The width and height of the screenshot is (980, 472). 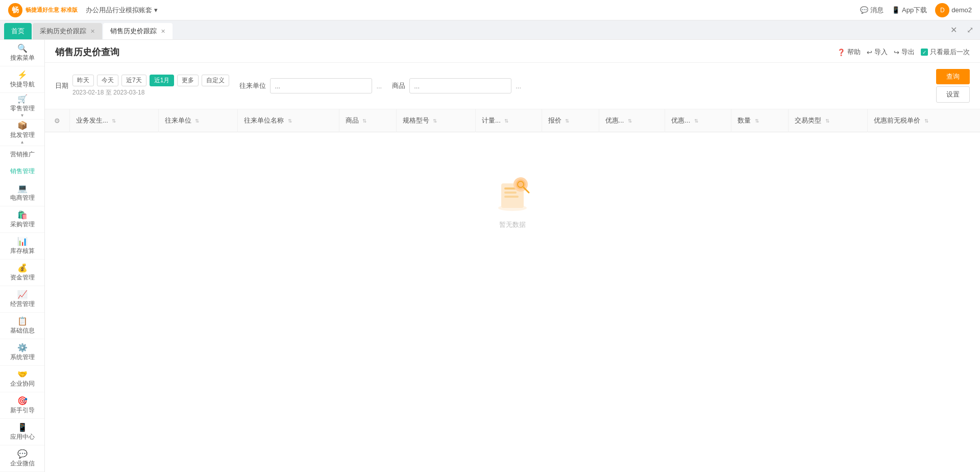 I want to click on header-right: 💬 消息 📱 App下载 D demo2, so click(x=916, y=10).